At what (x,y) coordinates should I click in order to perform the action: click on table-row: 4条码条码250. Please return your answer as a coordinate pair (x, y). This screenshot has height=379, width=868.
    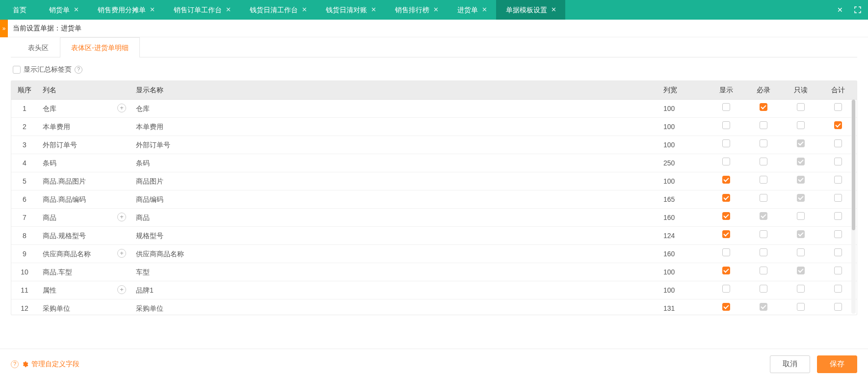
    Looking at the image, I should click on (434, 163).